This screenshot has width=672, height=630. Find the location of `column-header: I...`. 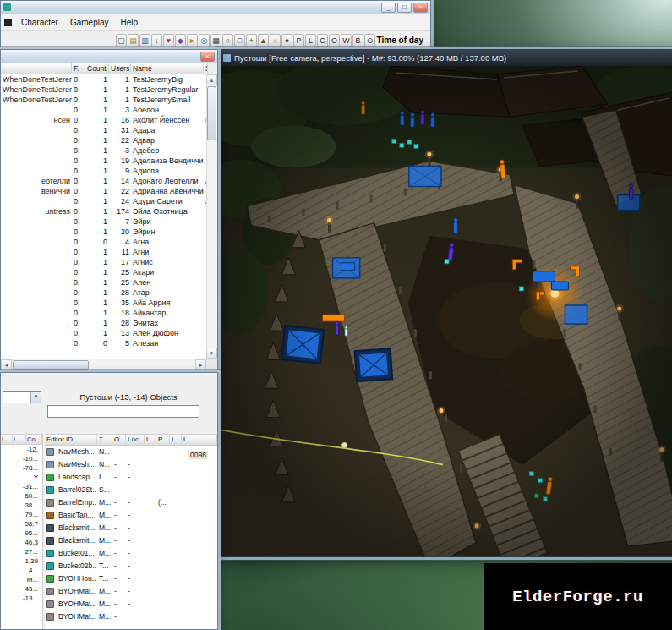

column-header: I... is located at coordinates (176, 440).